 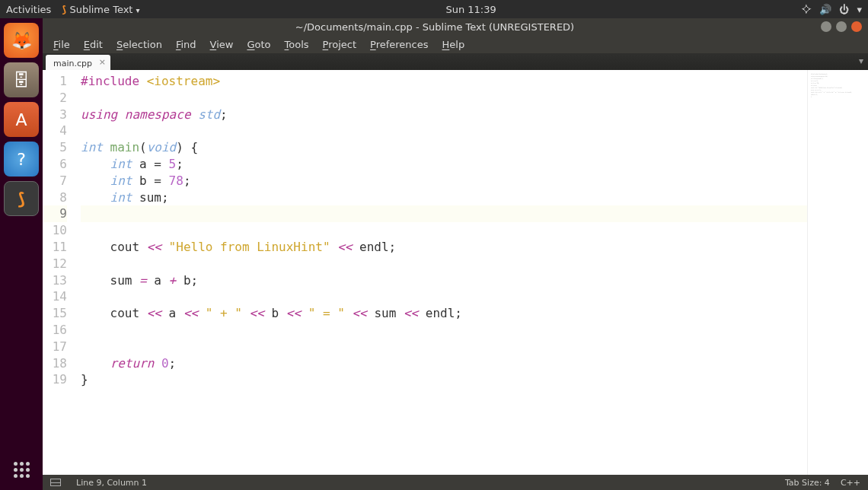 What do you see at coordinates (222, 44) in the screenshot?
I see `menu-view: View` at bounding box center [222, 44].